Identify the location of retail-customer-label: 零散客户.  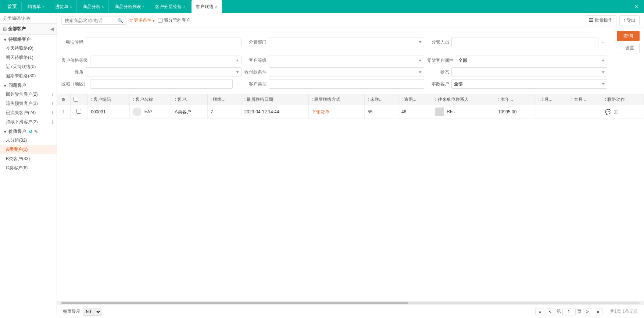
(438, 84).